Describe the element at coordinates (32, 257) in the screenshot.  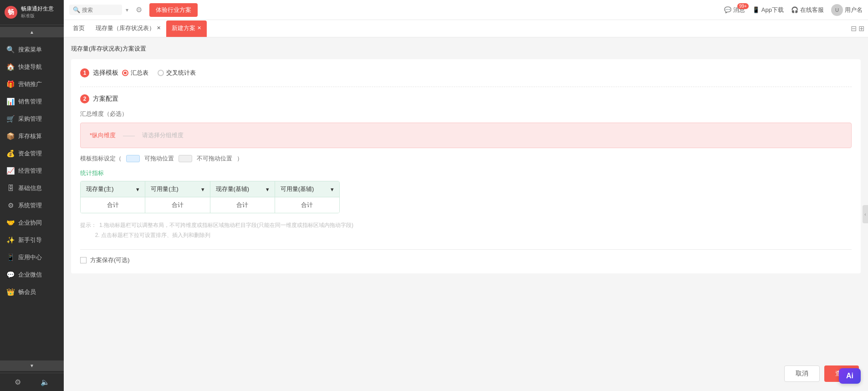
I see `sidebar-item-apps: 📱 应用中心` at that location.